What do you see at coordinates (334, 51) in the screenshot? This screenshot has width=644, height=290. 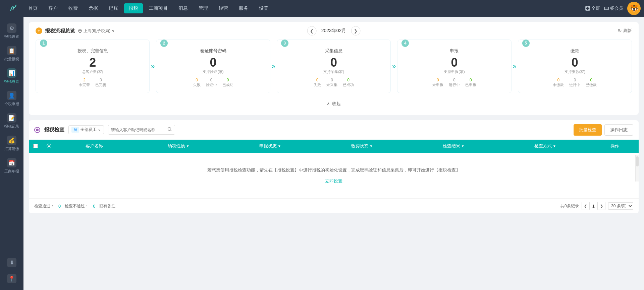 I see `step-3-title: 采集信息` at bounding box center [334, 51].